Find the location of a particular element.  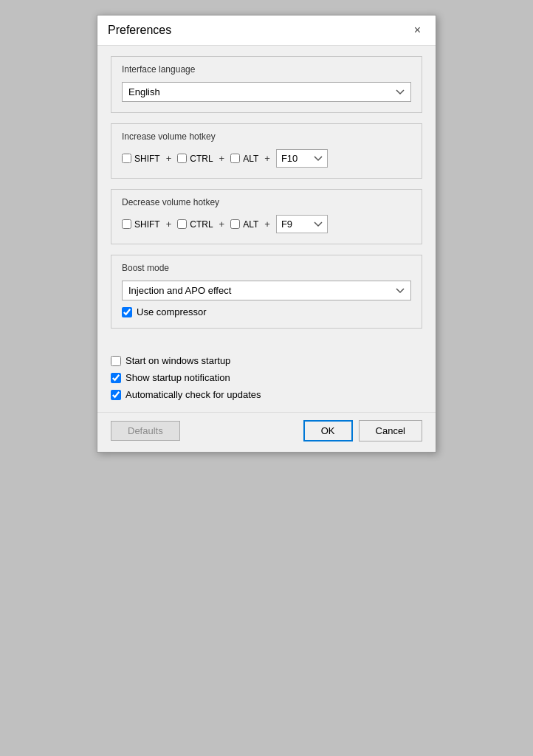

increase-shift-label: SHIFT is located at coordinates (148, 159).